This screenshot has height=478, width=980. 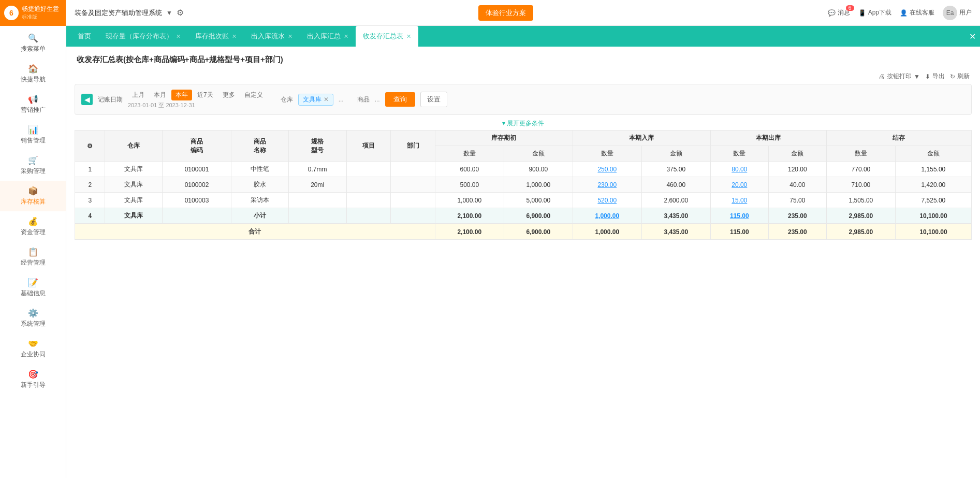 What do you see at coordinates (33, 166) in the screenshot?
I see `sidebar-item-purchase: 🛒 采购管理` at bounding box center [33, 166].